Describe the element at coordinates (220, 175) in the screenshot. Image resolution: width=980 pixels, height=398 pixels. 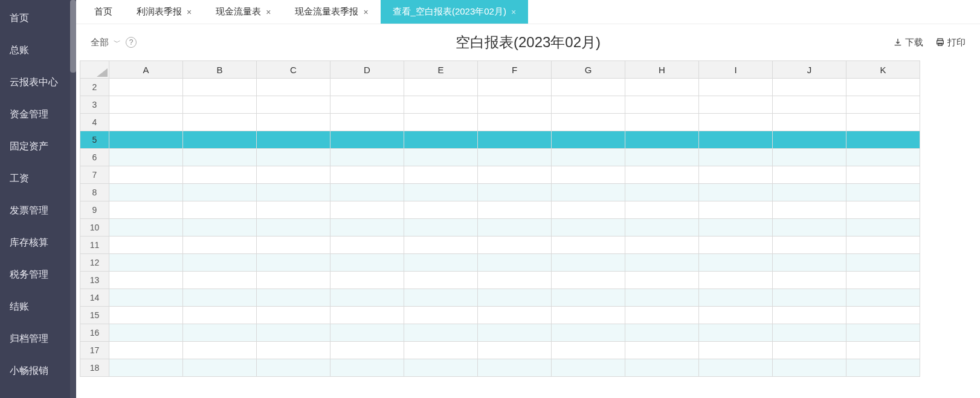
I see `cell-B7` at that location.